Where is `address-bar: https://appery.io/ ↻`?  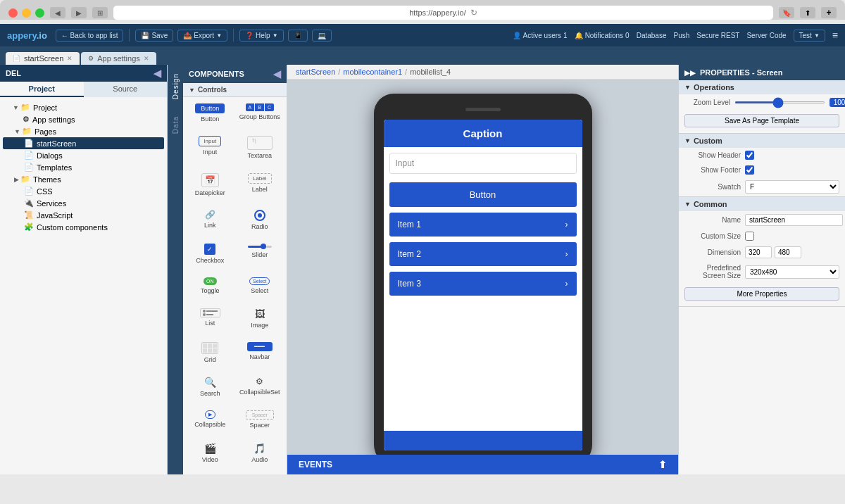 address-bar: https://appery.io/ ↻ is located at coordinates (444, 13).